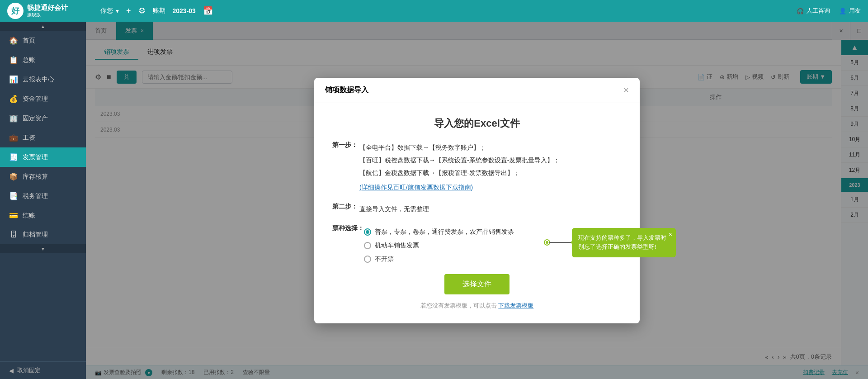 Image resolution: width=868 pixels, height=379 pixels. I want to click on modal-import-title: 导入您的Excel文件, so click(477, 123).